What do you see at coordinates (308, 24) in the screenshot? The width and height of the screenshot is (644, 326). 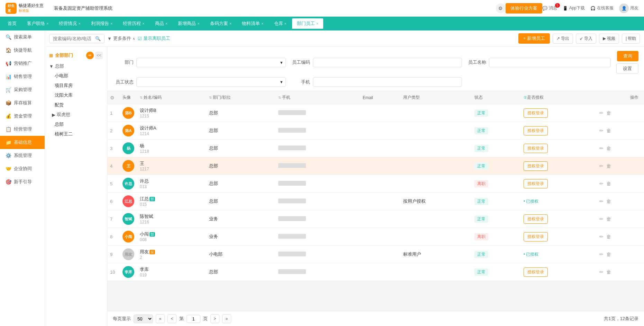 I see `tab-dept-employee: 部门员工 ×` at bounding box center [308, 24].